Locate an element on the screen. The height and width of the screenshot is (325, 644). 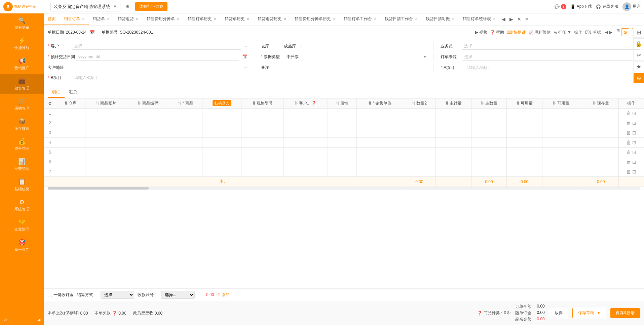
help-action: ❓ 帮助 is located at coordinates (497, 32).